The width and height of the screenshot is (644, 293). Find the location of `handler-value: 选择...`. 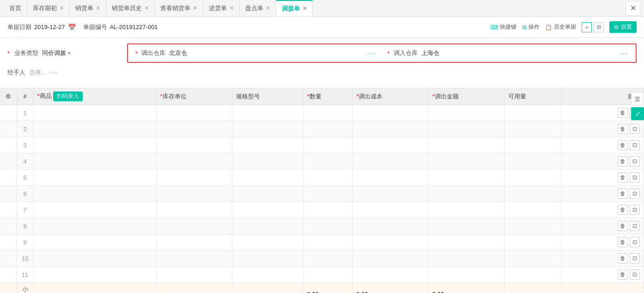

handler-value: 选择... is located at coordinates (38, 73).